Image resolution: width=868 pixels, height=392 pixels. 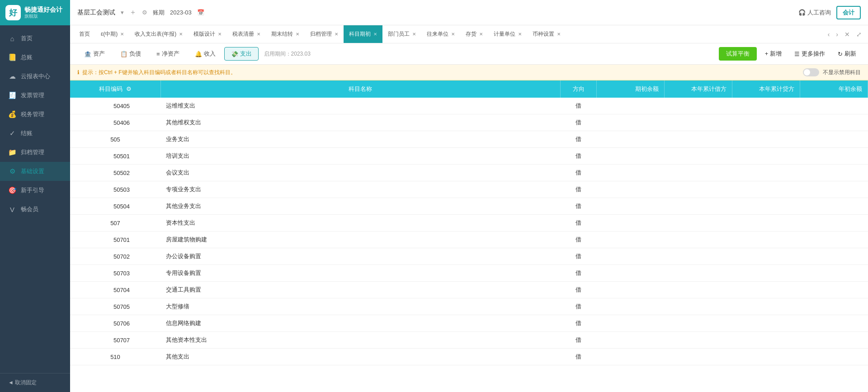 I want to click on sidebar-item-云报表中心: ☁云报表中心, so click(x=35, y=76).